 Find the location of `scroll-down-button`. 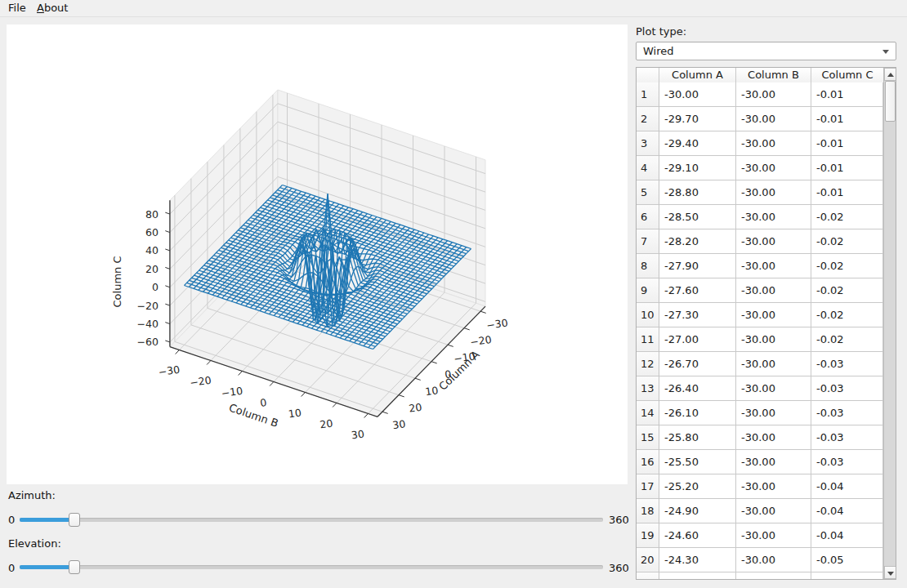

scroll-down-button is located at coordinates (891, 572).